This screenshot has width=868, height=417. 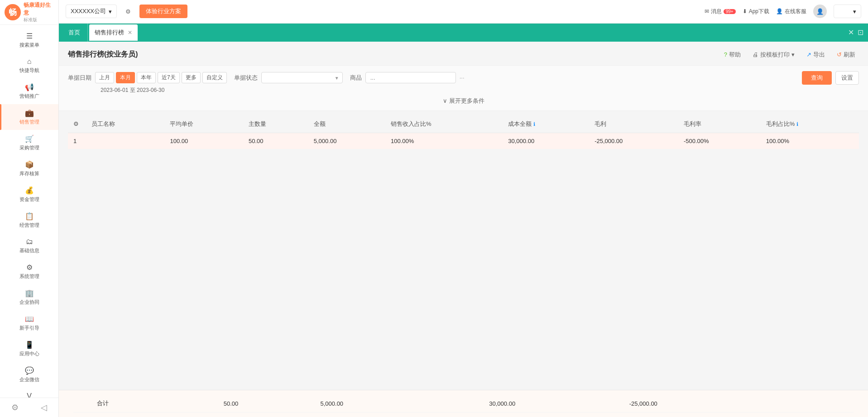 I want to click on online-service-icon: 👤, so click(x=780, y=11).